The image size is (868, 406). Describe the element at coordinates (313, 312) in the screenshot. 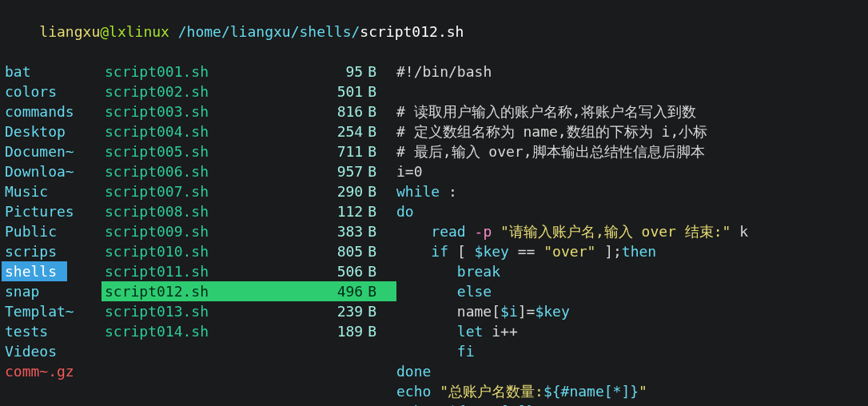

I see `file-size: 239B` at that location.